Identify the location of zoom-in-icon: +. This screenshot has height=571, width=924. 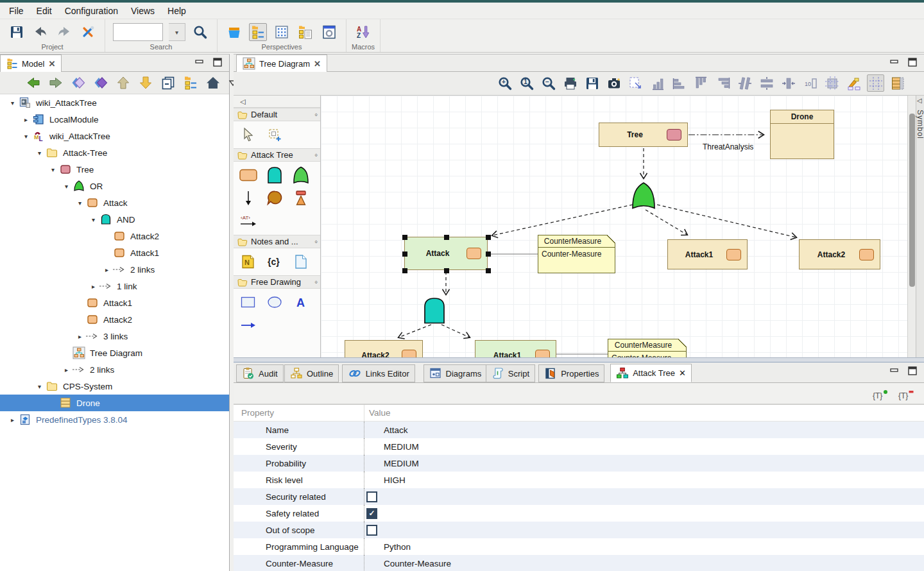
(504, 83).